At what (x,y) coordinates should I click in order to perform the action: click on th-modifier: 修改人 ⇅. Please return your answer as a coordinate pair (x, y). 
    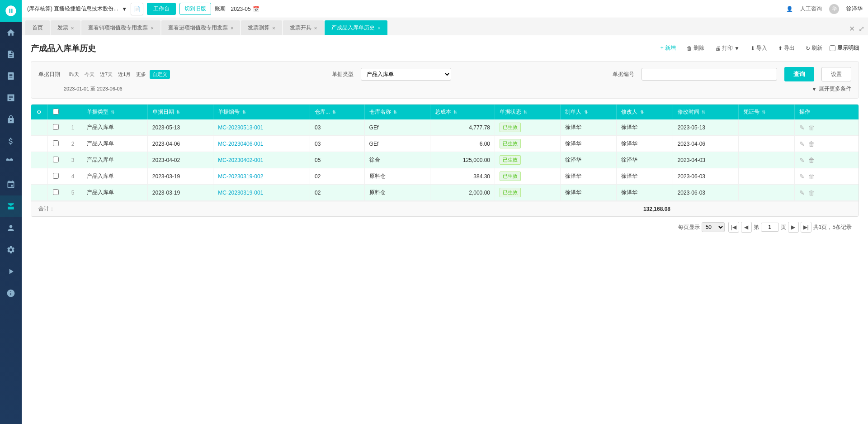
    Looking at the image, I should click on (645, 112).